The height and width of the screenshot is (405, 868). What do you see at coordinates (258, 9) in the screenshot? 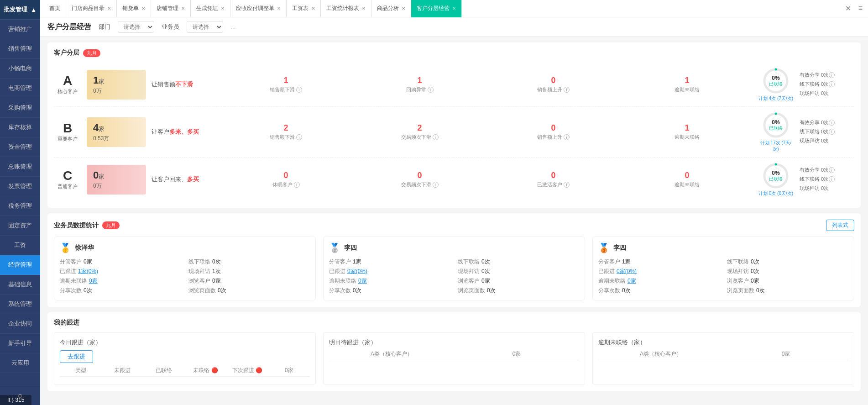
I see `tab-5: 应收应付调整单✕` at bounding box center [258, 9].